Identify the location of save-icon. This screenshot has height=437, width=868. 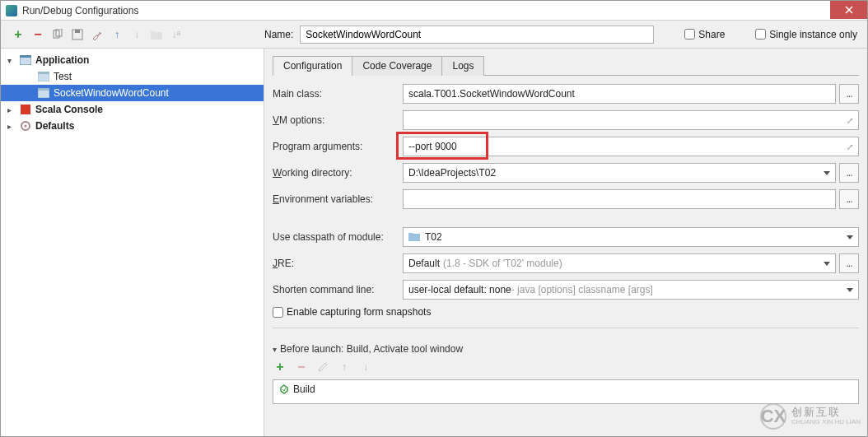
(77, 35).